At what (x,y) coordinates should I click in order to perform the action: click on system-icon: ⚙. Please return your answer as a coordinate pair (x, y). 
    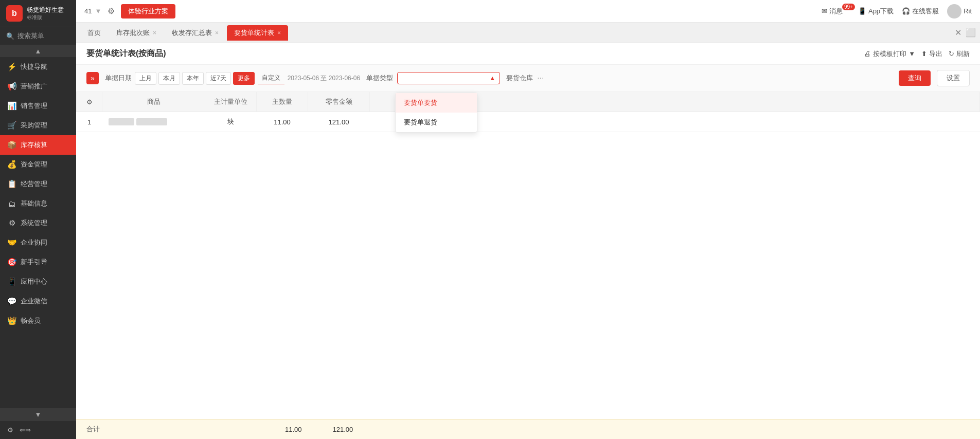
    Looking at the image, I should click on (12, 223).